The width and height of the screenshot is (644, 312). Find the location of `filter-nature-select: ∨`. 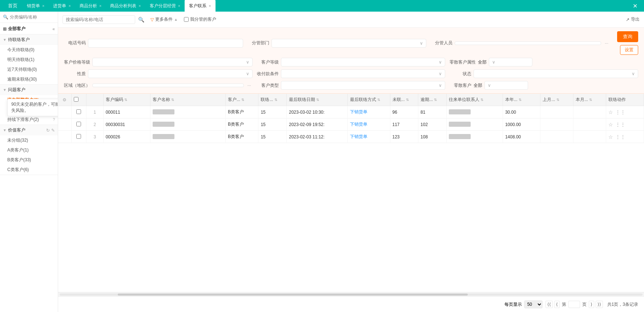

filter-nature-select: ∨ is located at coordinates (170, 74).